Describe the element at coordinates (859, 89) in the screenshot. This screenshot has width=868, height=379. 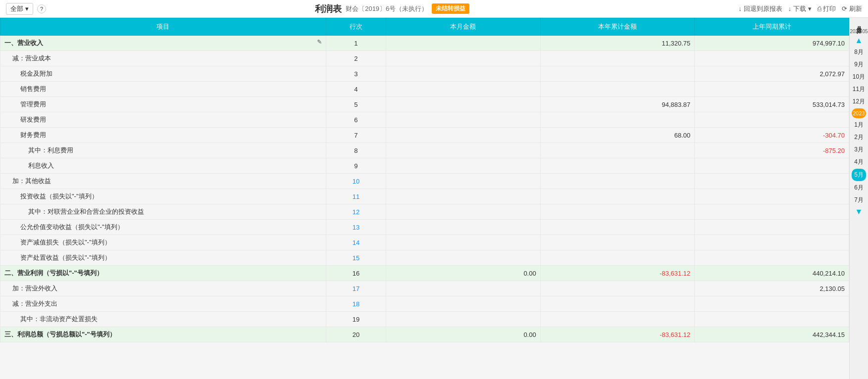
I see `sidebar-month-item: 11月` at that location.